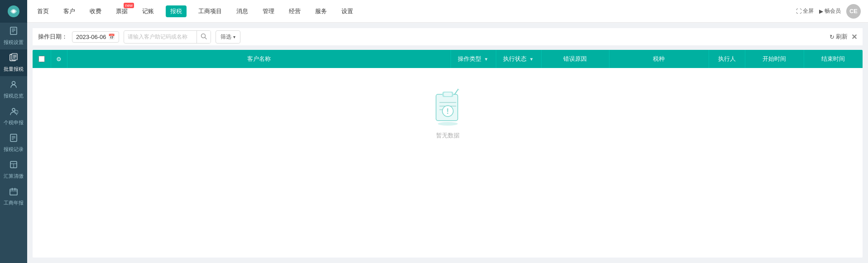 Image resolution: width=868 pixels, height=263 pixels. What do you see at coordinates (14, 59) in the screenshot?
I see `piliang-icon` at bounding box center [14, 59].